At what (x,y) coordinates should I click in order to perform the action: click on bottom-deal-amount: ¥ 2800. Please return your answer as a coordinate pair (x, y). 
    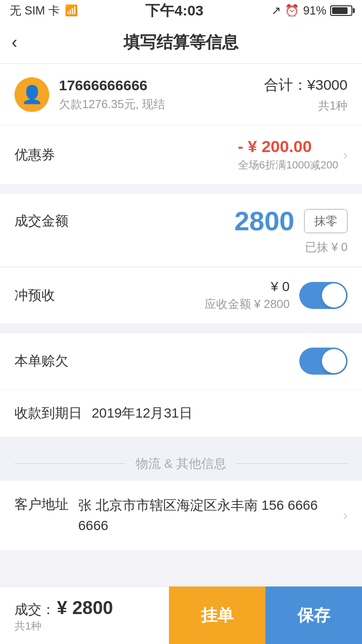
    Looking at the image, I should click on (85, 608).